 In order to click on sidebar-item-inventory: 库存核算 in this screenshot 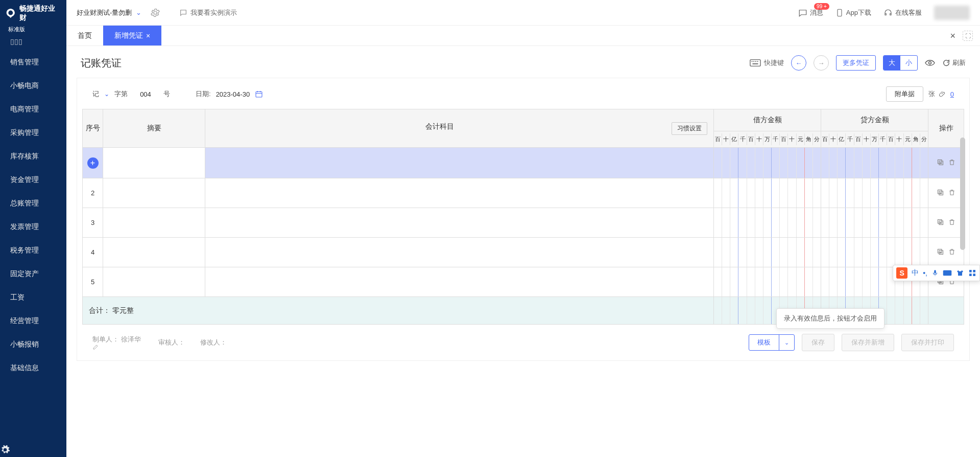, I will do `click(33, 156)`.